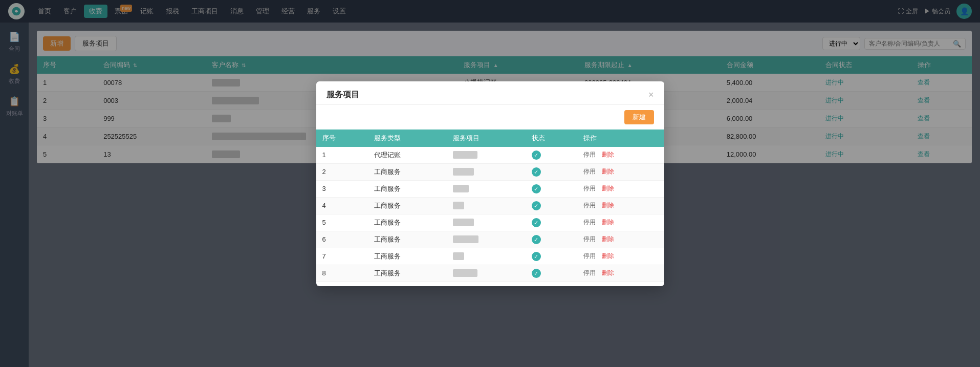 The height and width of the screenshot is (367, 980). I want to click on service-item-table: 序号 服务类型 服务项目 状态 操作 1 代理记账 ████1 ✓ 停用 删除, so click(490, 206).